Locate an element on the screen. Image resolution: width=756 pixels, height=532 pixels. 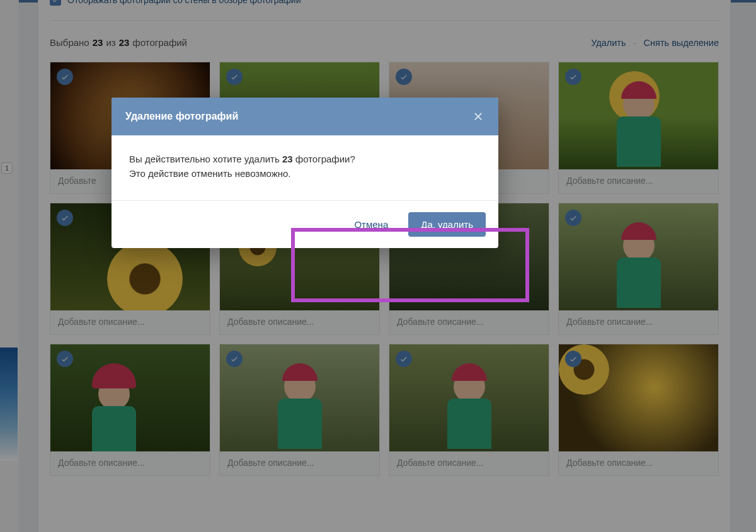
modal-footer: Отмена Да, удалить is located at coordinates (305, 224).